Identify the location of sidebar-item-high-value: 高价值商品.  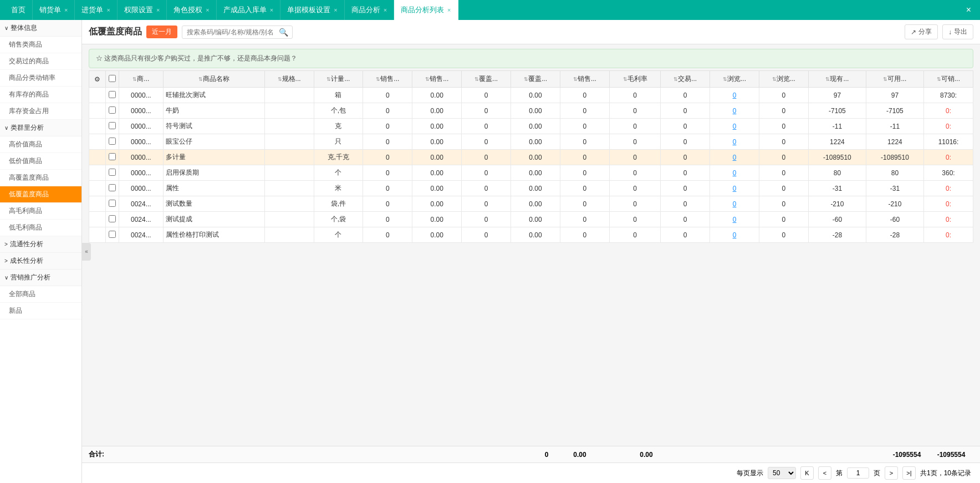
(41, 145).